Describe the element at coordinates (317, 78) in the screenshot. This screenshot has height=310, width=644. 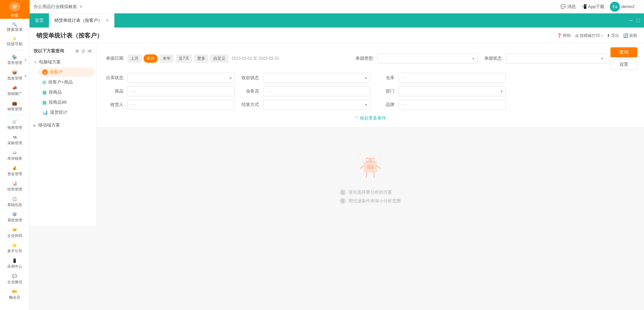
I see `payment-select: ▾` at that location.